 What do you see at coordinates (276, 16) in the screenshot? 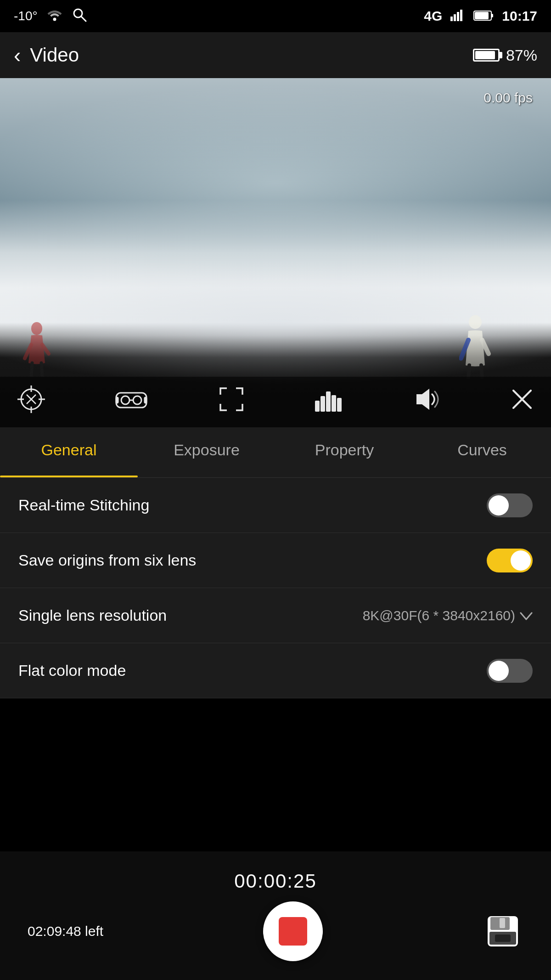
I see `status-bar: -10° 4G` at bounding box center [276, 16].